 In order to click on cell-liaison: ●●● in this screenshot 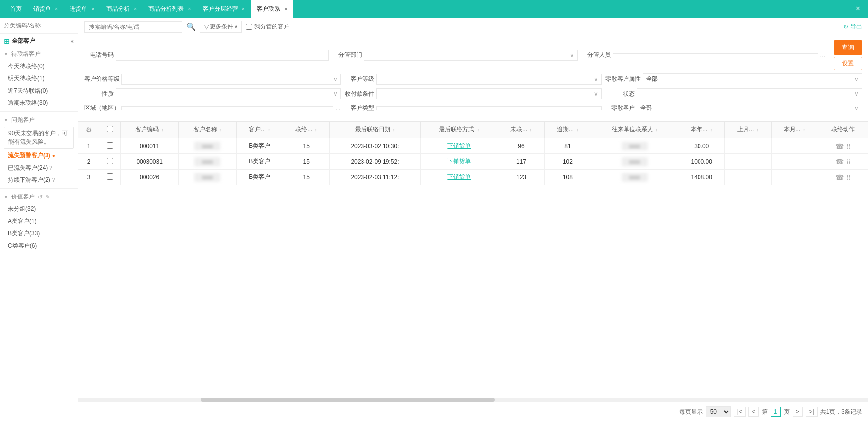, I will do `click(634, 146)`.